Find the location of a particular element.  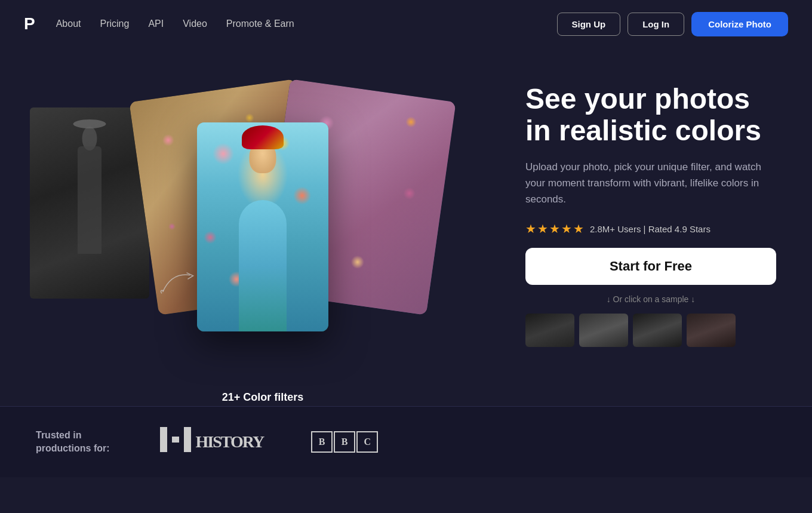

trust-bar: Trusted inproductions for: HISTORY B B C is located at coordinates (406, 442).